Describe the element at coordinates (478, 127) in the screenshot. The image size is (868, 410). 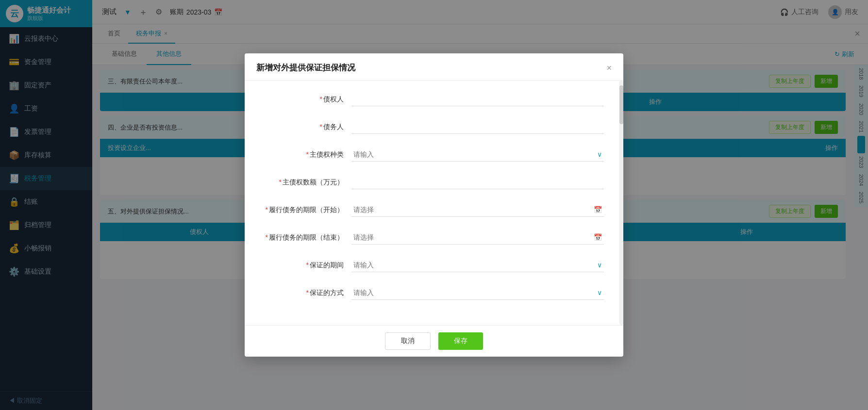
I see `input-debtor` at that location.